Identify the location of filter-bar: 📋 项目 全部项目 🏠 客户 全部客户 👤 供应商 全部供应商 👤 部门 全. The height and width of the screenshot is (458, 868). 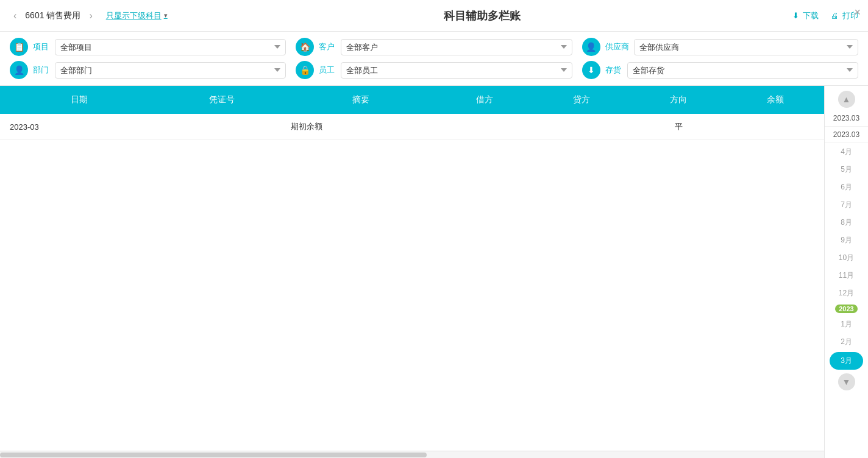
(434, 58).